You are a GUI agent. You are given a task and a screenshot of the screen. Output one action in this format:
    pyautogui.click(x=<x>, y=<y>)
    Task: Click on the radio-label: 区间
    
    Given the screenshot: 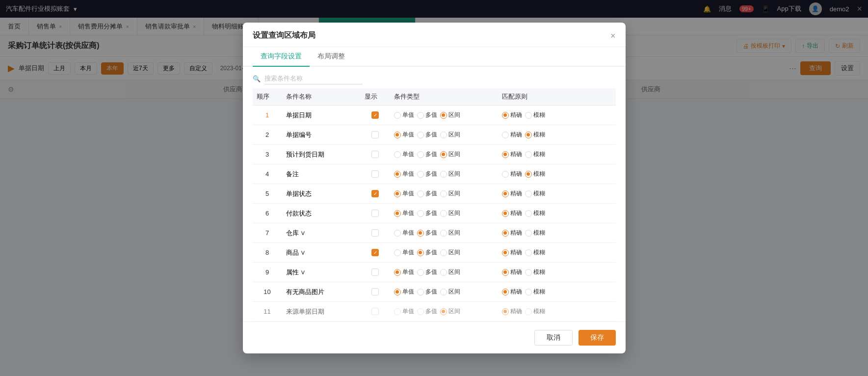 What is the action you would take?
    pyautogui.click(x=454, y=193)
    